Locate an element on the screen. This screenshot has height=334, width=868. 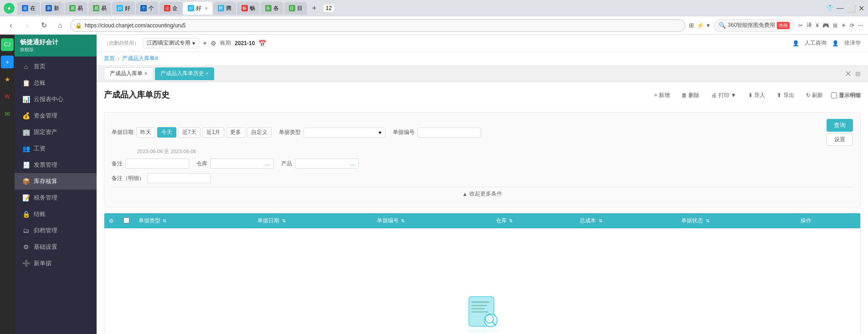
export-button: ⬆ 导出 is located at coordinates (786, 96).